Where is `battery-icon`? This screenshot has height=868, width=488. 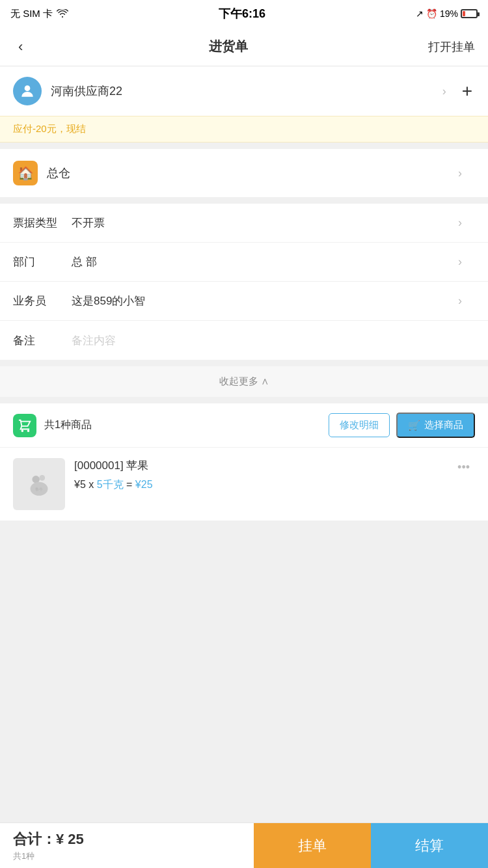 battery-icon is located at coordinates (469, 14).